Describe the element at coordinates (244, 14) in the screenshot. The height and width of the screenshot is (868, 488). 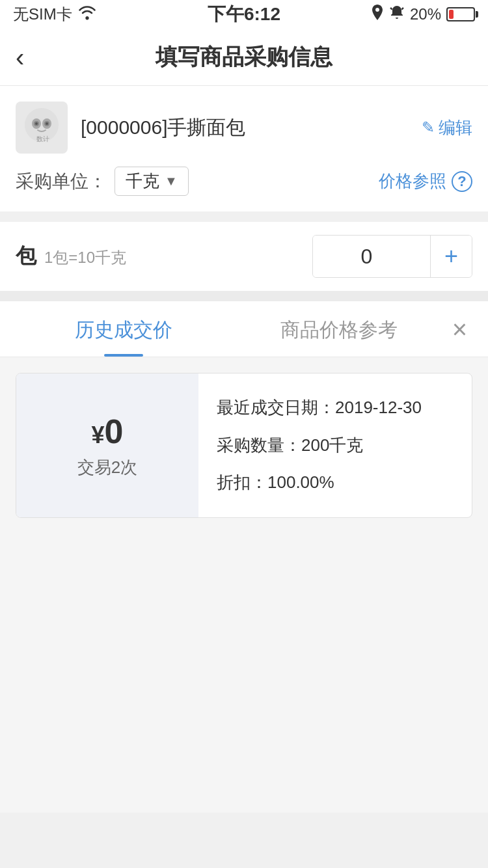
I see `status-time: 下午6:12` at that location.